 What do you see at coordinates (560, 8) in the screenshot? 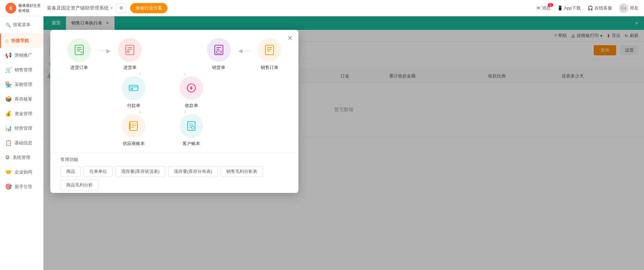
I see `phone-icon: 📱` at bounding box center [560, 8].